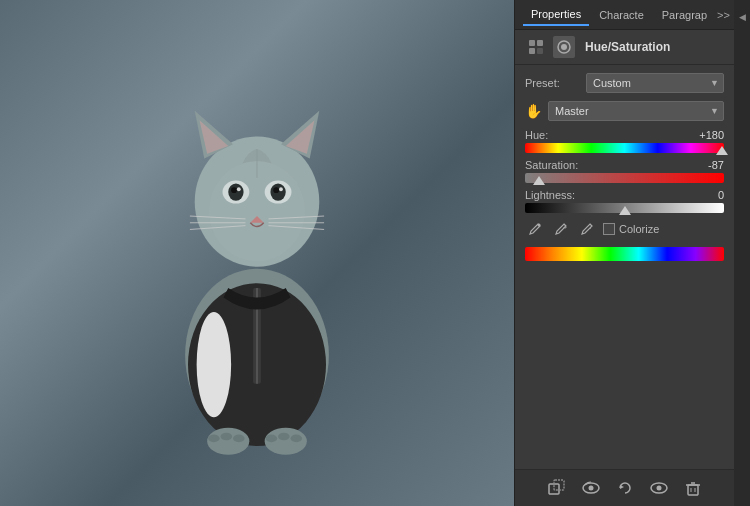 The height and width of the screenshot is (506, 750). I want to click on tools-row: + - Colorize, so click(624, 229).